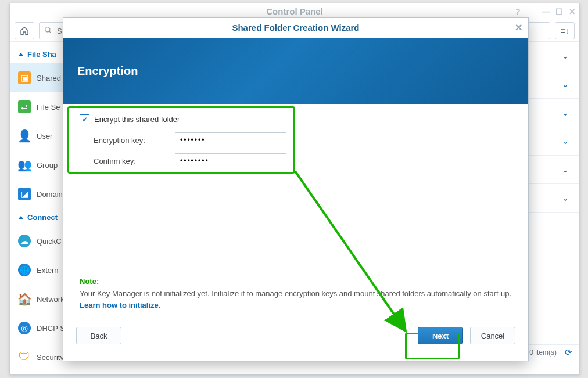 The width and height of the screenshot is (588, 378). What do you see at coordinates (572, 12) in the screenshot?
I see `close-icon: ✕` at bounding box center [572, 12].